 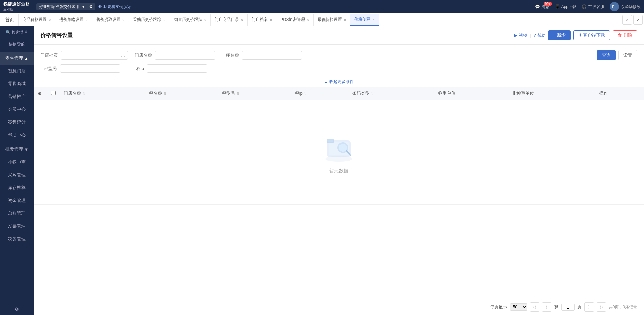 I want to click on next-page-btn: ⟩, so click(x=589, y=307).